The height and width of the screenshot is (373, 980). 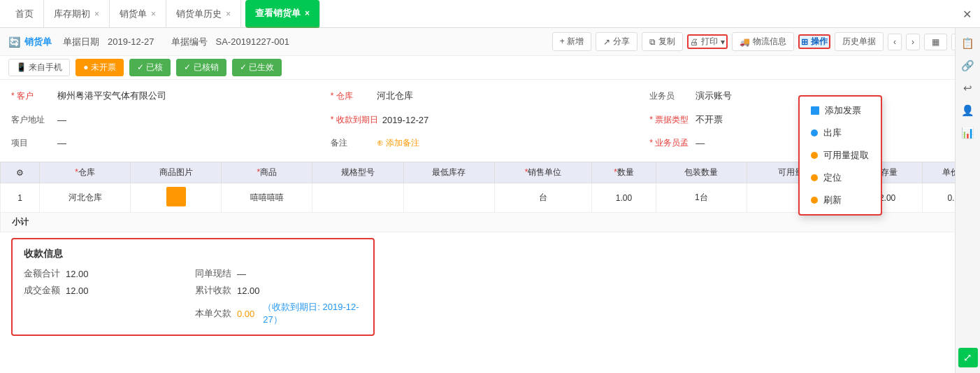 What do you see at coordinates (352, 97) in the screenshot?
I see `warehouse-label: * 仓库` at bounding box center [352, 97].